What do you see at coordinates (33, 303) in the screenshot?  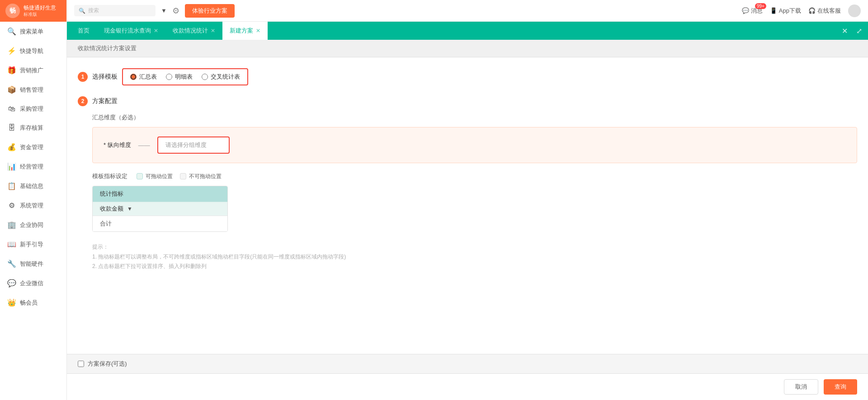 I see `sidebar-item-member: 👑 畅会员` at bounding box center [33, 303].